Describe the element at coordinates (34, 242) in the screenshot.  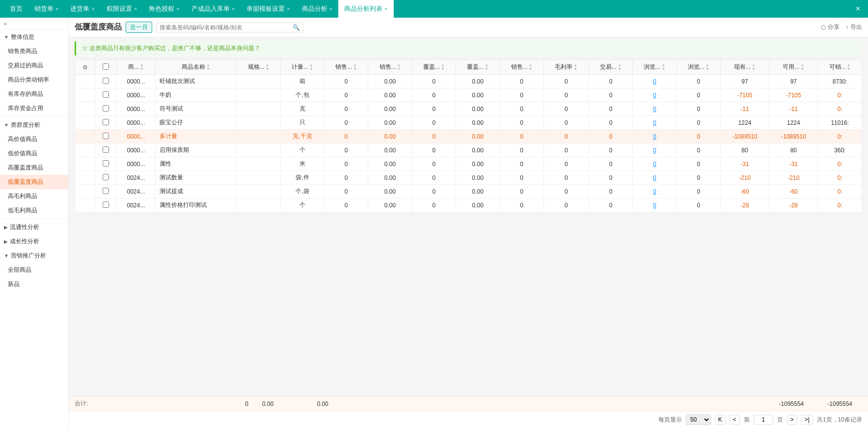
I see `sidebar-section-growth: ▶ 成长性分析` at that location.